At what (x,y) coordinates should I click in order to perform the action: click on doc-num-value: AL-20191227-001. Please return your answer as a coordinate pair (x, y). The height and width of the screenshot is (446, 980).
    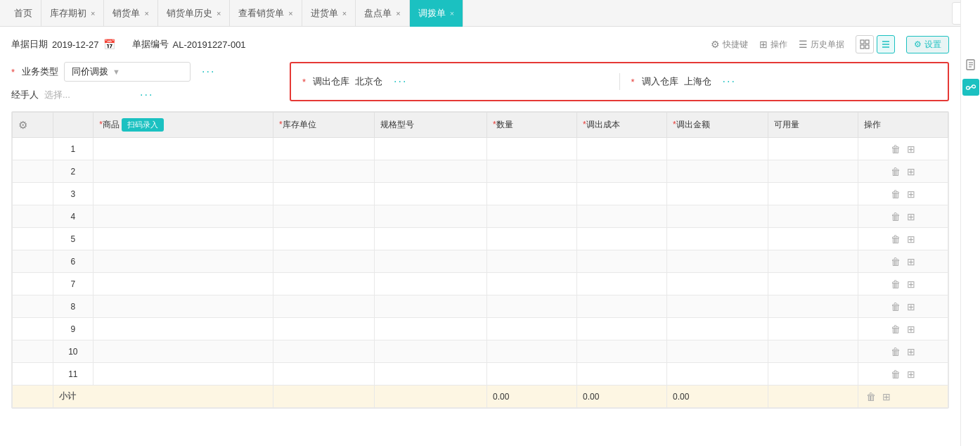
    Looking at the image, I should click on (209, 45).